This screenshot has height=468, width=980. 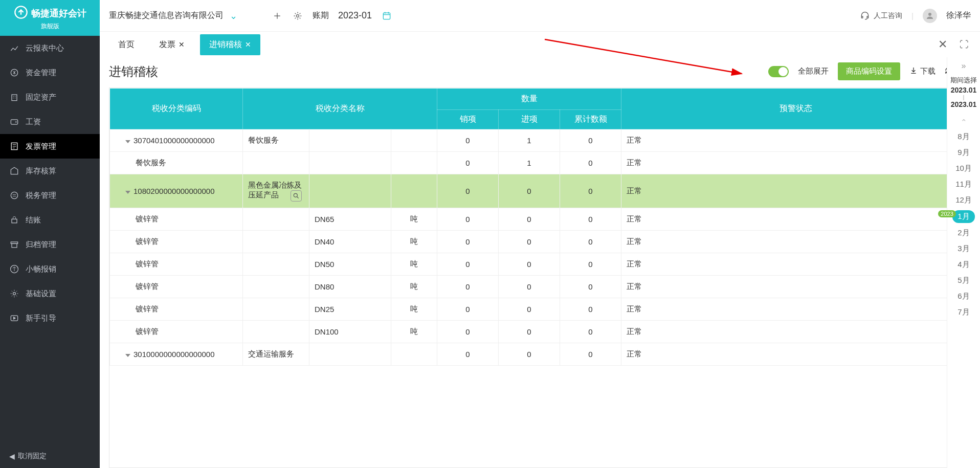 I want to click on brand-name: 畅捷通好会计, so click(x=59, y=13).